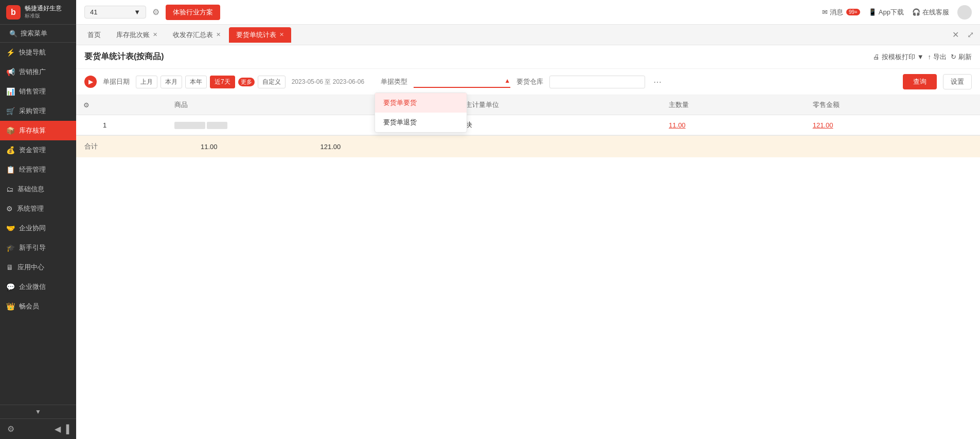 The height and width of the screenshot is (439, 980). Describe the element at coordinates (38, 189) in the screenshot. I see `sidebar-item-基础信息: 🗂基础信息` at that location.